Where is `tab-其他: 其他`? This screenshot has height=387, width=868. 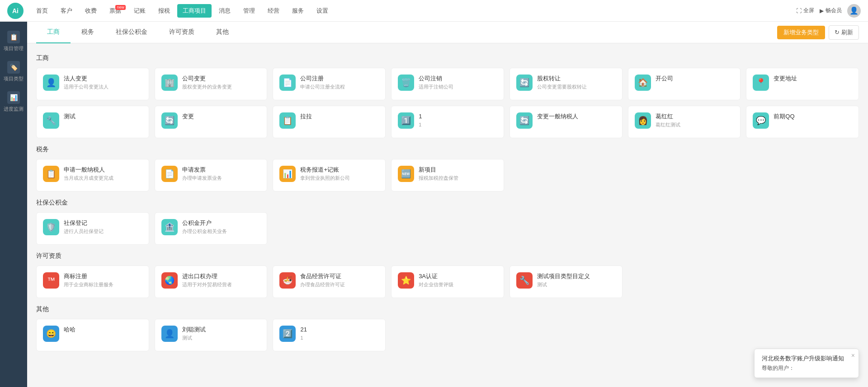 tab-其他: 其他 is located at coordinates (222, 33).